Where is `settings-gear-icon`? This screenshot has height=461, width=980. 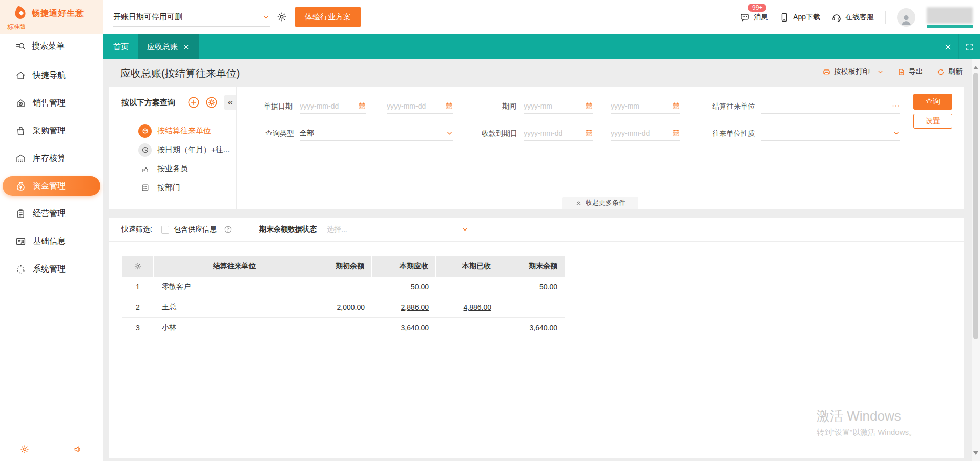
settings-gear-icon is located at coordinates (25, 449).